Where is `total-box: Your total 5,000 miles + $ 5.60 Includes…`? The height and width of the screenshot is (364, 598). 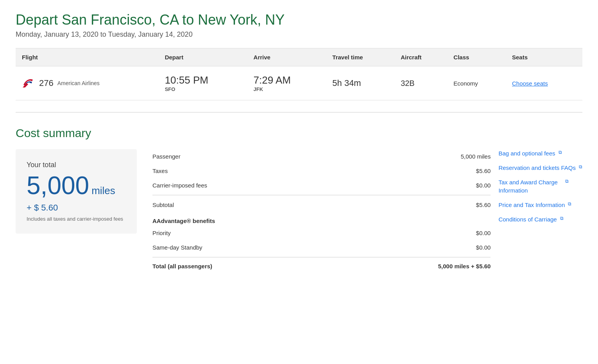 total-box: Your total 5,000 miles + $ 5.60 Includes… is located at coordinates (76, 191).